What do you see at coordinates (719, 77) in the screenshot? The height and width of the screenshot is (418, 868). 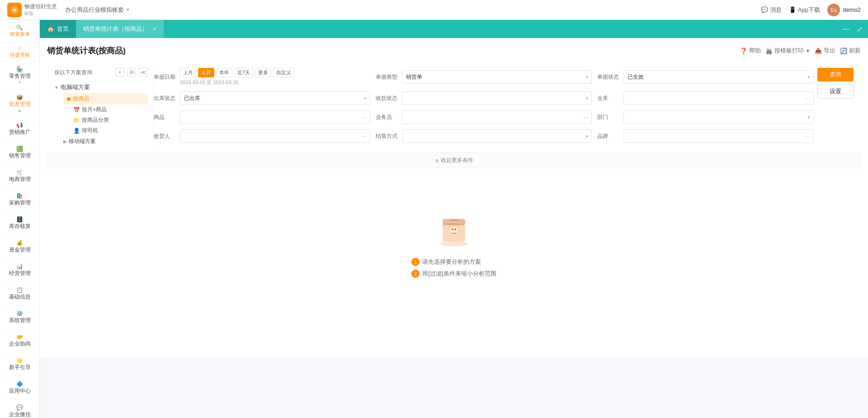 I see `doc-status-input-wrap: ▼` at bounding box center [719, 77].